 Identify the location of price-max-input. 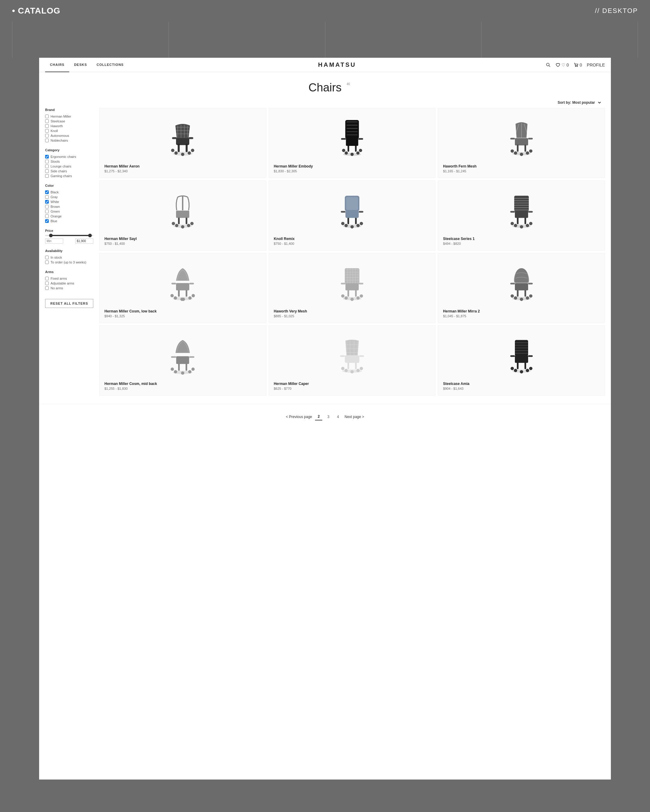
(84, 241).